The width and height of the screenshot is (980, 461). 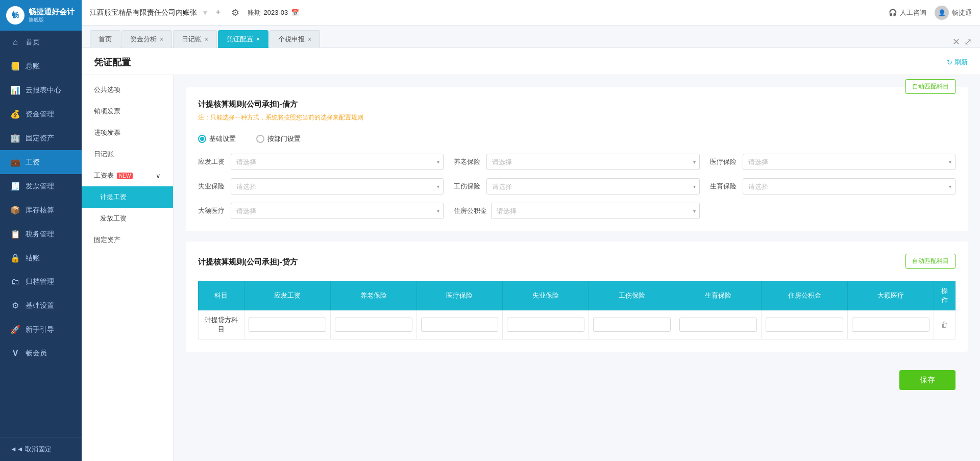 What do you see at coordinates (595, 211) in the screenshot?
I see `select-gjj: 请选择` at bounding box center [595, 211].